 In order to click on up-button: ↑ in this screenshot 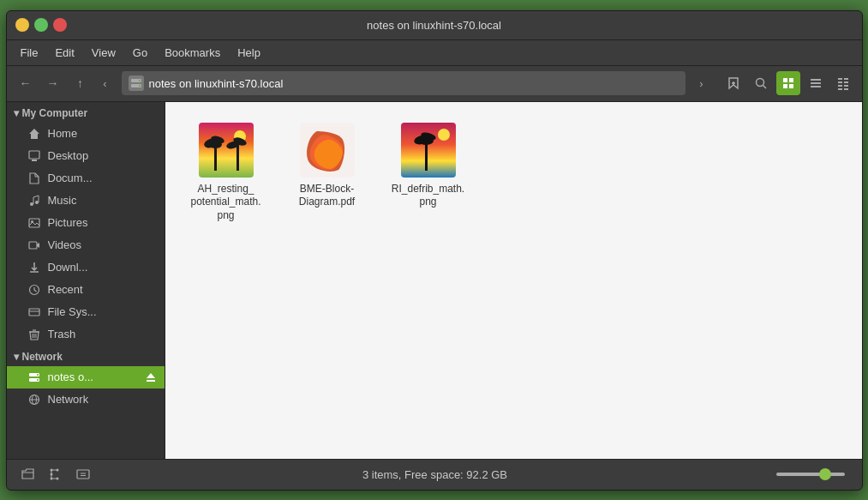, I will do `click(81, 83)`.